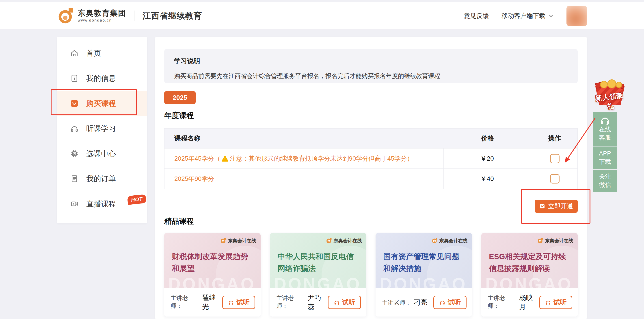  I want to click on dongao-logo: 东奥教育集团 www.dongao.cn, so click(92, 16).